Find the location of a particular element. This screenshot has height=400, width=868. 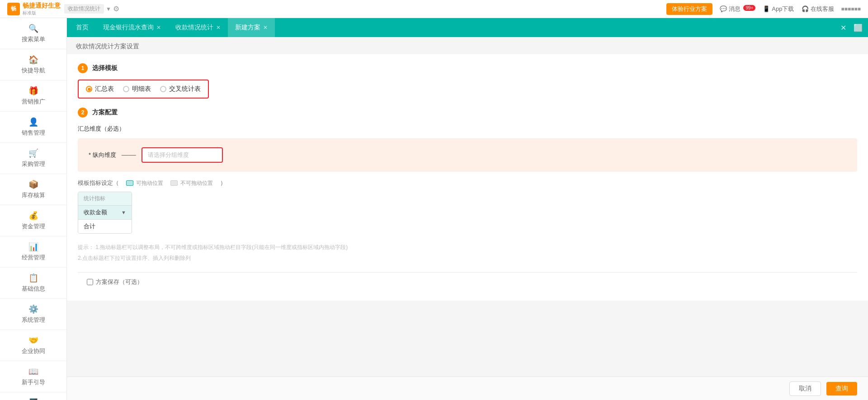

home-icon: 🏠 is located at coordinates (33, 60).